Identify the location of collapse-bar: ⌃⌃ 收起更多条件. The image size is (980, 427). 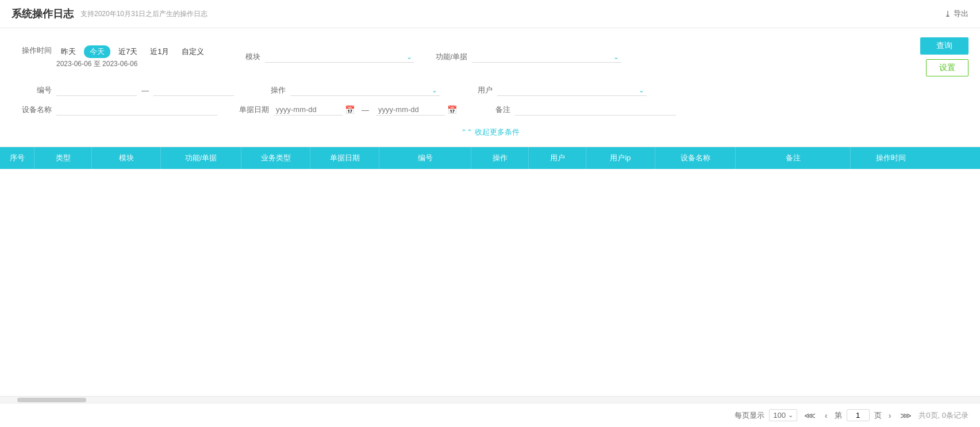
(490, 133).